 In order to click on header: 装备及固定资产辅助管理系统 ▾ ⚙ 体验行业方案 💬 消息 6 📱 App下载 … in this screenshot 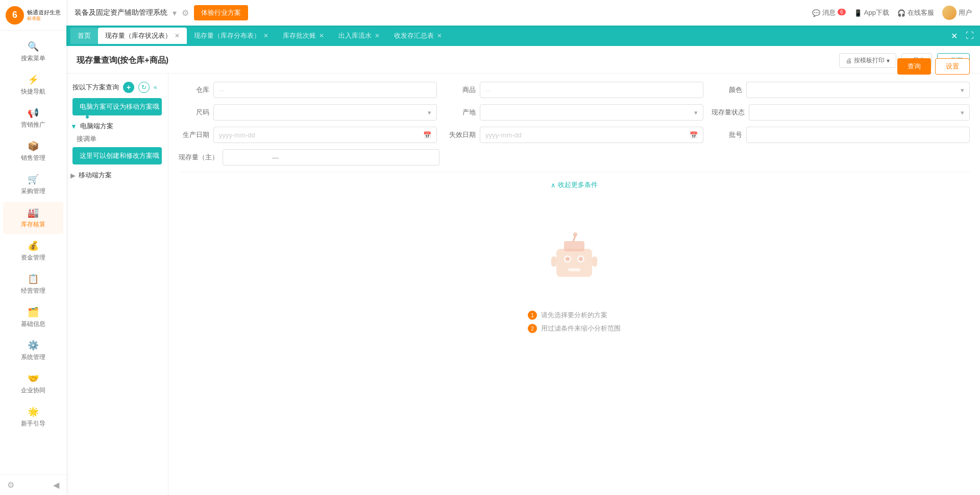, I will do `click(523, 13)`.